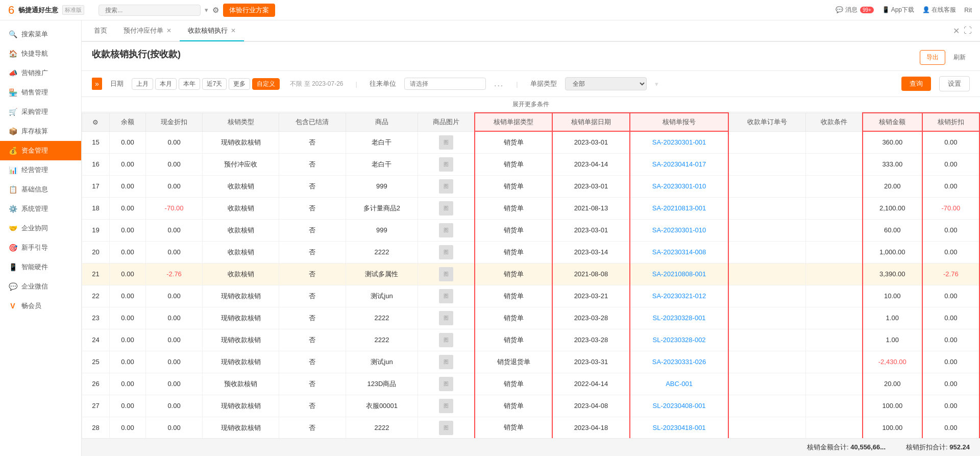  I want to click on filter-collapse-btn: », so click(97, 84).